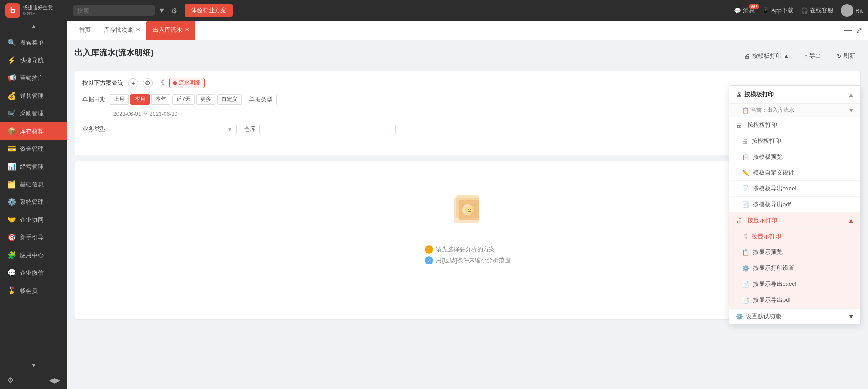  I want to click on template-print-section-header: 🖨 按模板打印, so click(795, 125).